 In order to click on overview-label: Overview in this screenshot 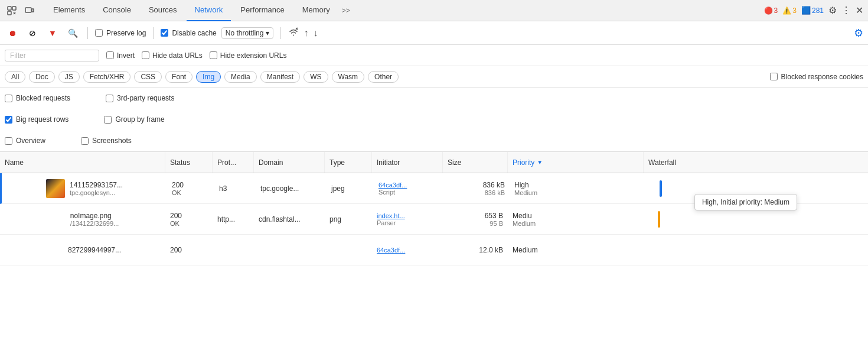, I will do `click(25, 141)`.